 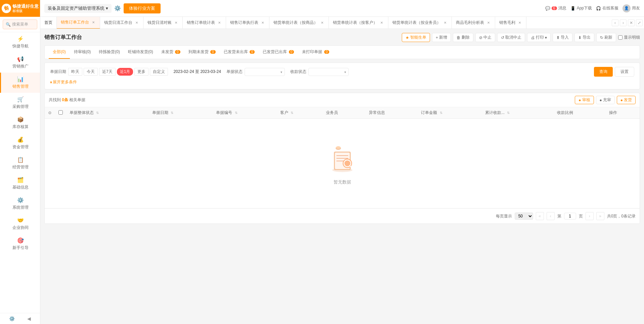 What do you see at coordinates (278, 52) in the screenshot?
I see `filter-tab-shipped-in: 已发货已出库 0` at bounding box center [278, 52].